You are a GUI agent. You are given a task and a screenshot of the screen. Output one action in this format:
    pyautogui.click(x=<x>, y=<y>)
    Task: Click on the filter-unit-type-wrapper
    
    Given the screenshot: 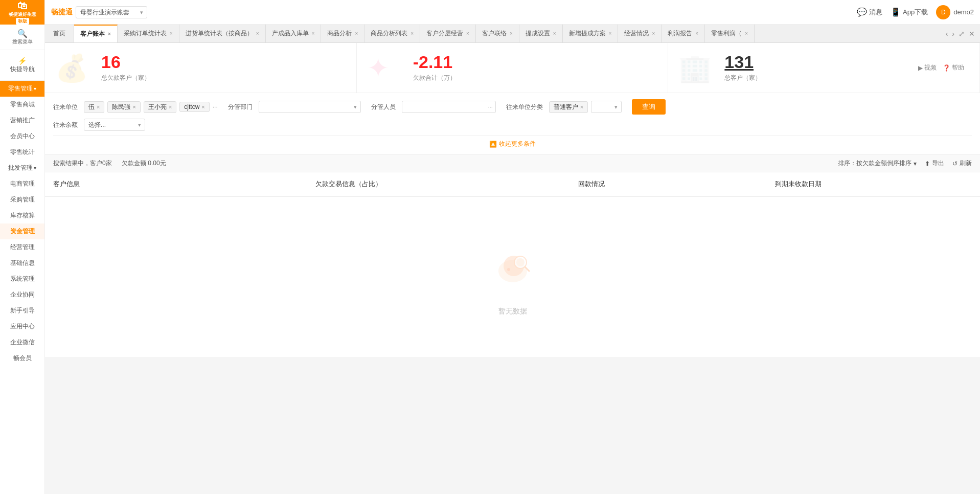 What is the action you would take?
    pyautogui.click(x=606, y=107)
    